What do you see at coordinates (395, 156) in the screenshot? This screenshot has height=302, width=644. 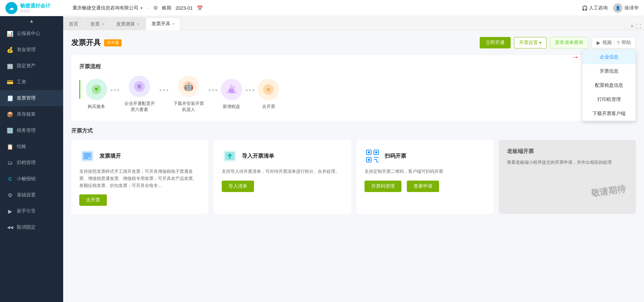 I see `method-scan-title: 扫码开票` at bounding box center [395, 156].